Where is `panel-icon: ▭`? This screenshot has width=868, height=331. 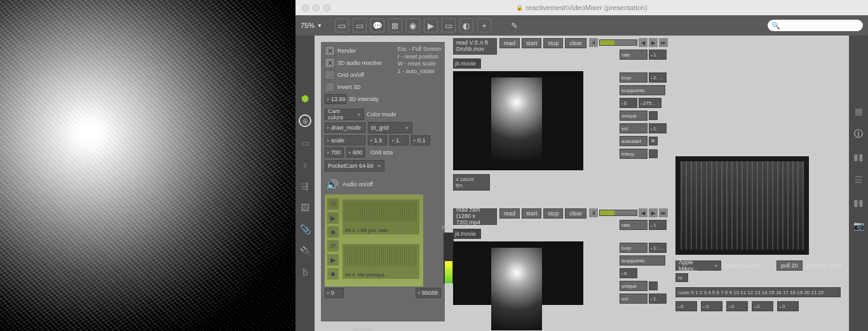
panel-icon: ▭ is located at coordinates (305, 143).